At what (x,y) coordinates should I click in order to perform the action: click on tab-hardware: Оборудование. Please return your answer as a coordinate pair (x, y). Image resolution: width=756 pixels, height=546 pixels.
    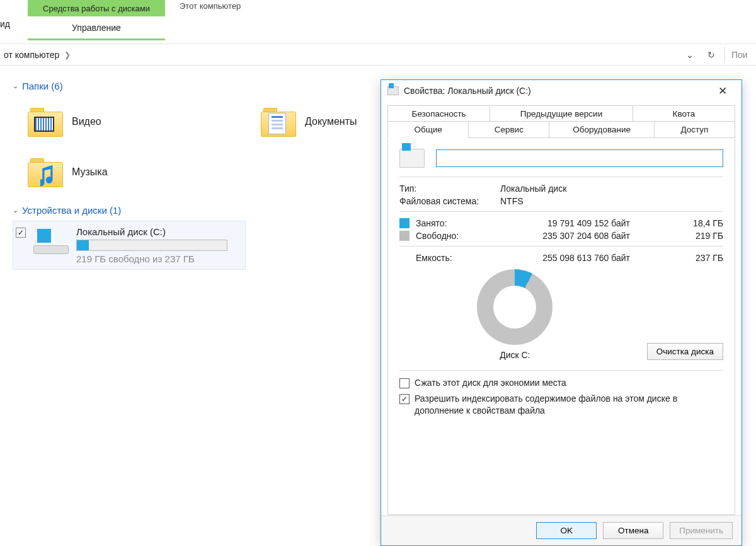
    Looking at the image, I should click on (601, 130).